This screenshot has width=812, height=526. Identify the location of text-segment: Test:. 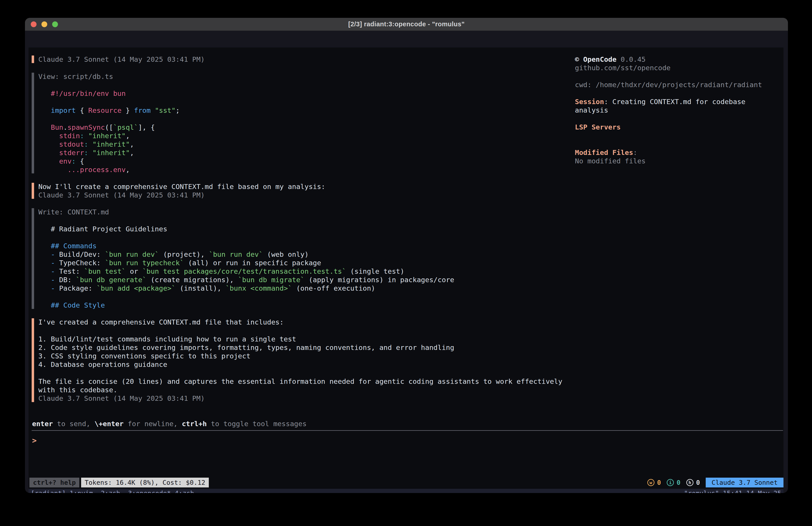
(70, 271).